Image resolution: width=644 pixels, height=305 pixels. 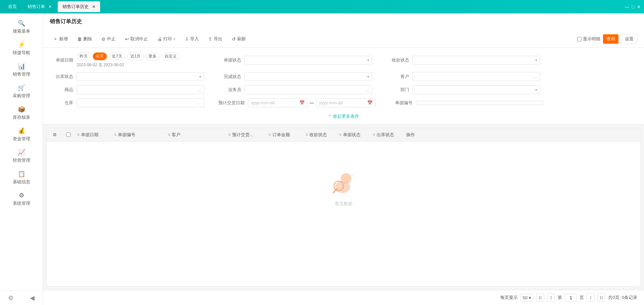 I want to click on filter-label-outstatus: 出库状态, so click(x=63, y=77).